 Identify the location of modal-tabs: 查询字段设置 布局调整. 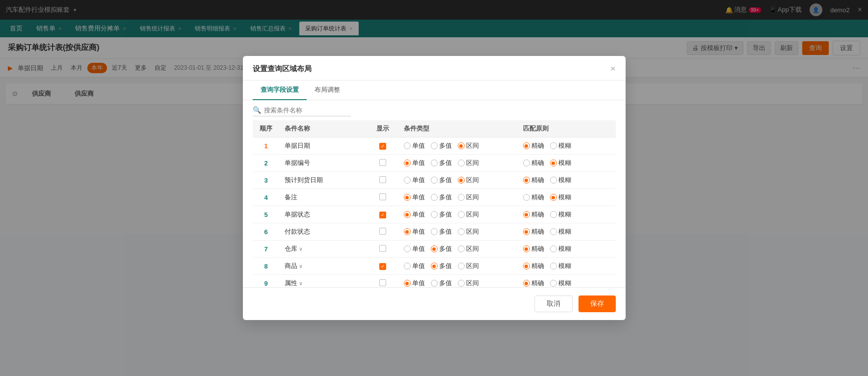
(434, 90).